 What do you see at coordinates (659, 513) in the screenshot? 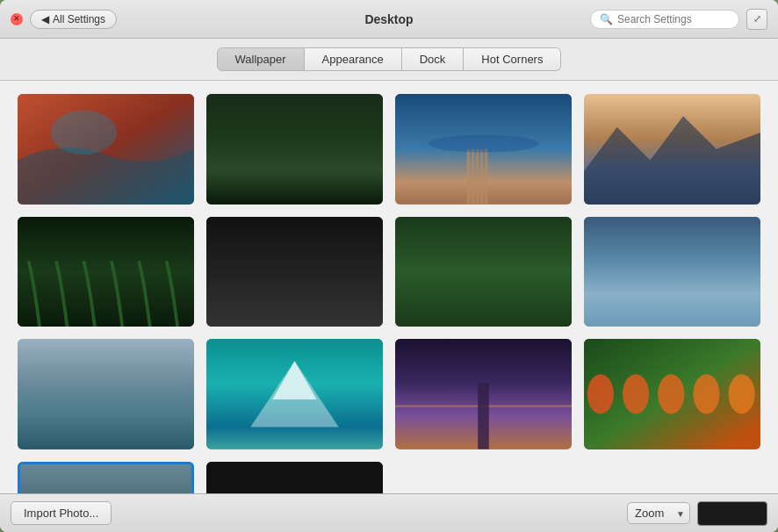
I see `zoom-select-wrap: Zoom Fit Fill Center Tile ▼` at bounding box center [659, 513].